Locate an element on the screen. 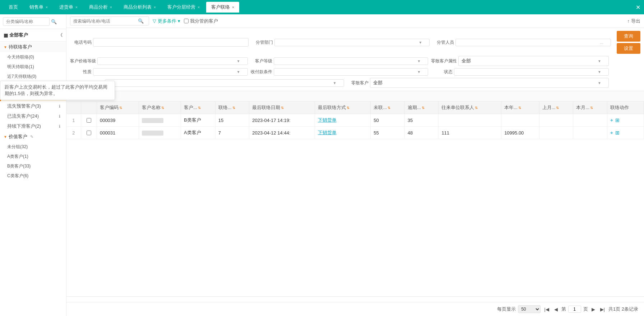  sort-icon-overdue: ⇅ is located at coordinates (423, 108).